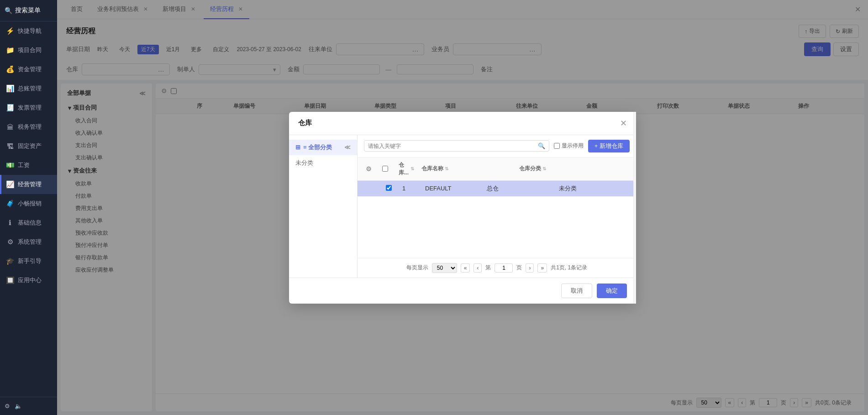  I want to click on sidebar-item-fixed-assets: 🏗 固定资产, so click(28, 146).